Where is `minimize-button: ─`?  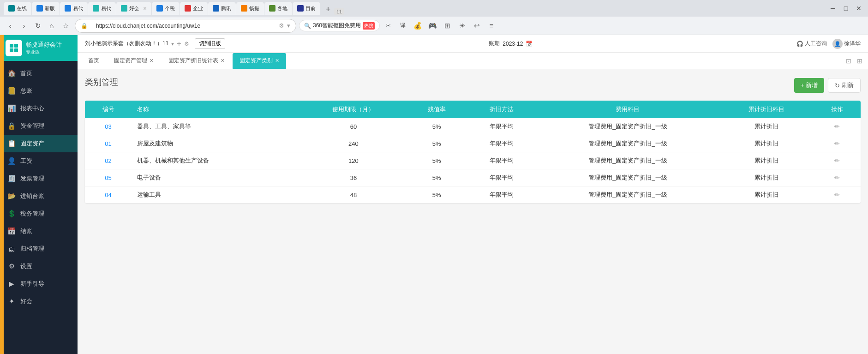
minimize-button: ─ is located at coordinates (833, 8).